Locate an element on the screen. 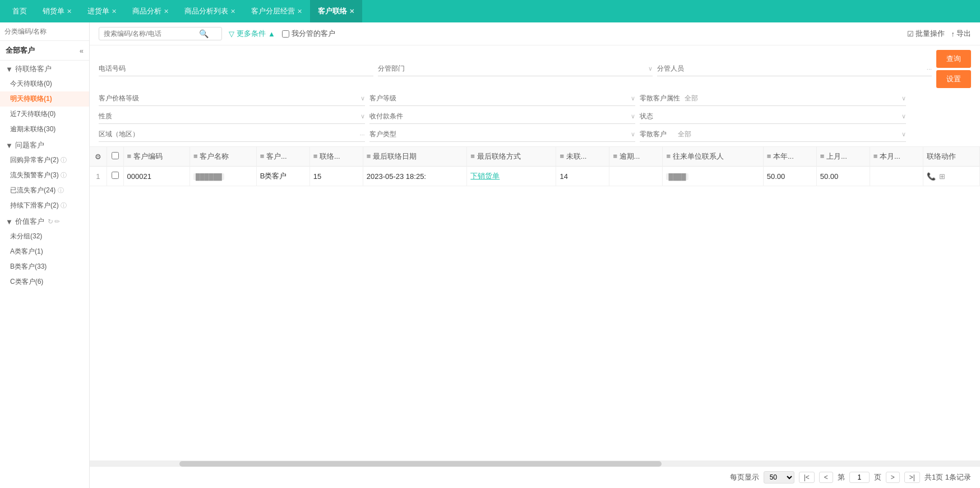 This screenshot has width=980, height=488. nav-customer-tier: 客户分层经营 ✕ is located at coordinates (277, 11).